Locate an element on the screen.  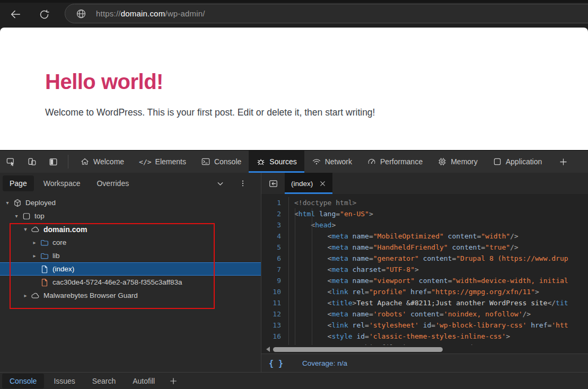
inspect-cursor-icon is located at coordinates (11, 162).